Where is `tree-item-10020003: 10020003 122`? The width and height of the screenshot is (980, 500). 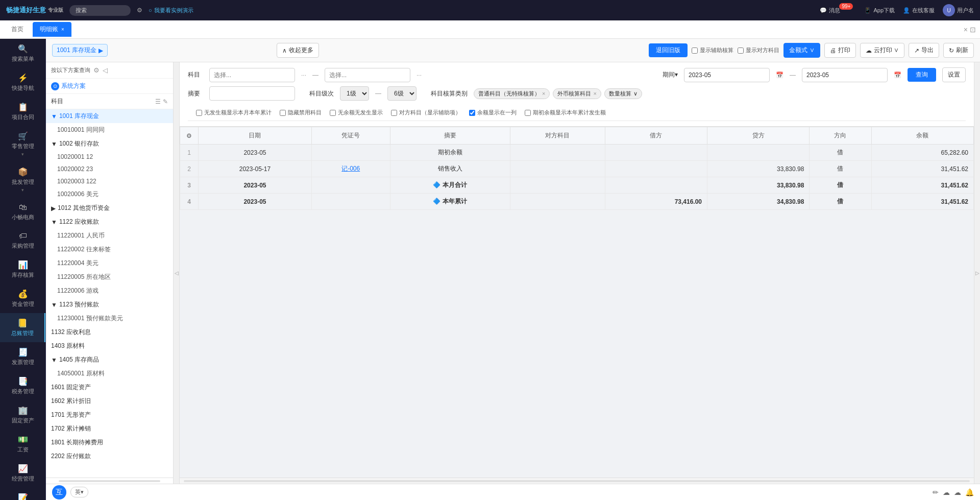 tree-item-10020003: 10020003 122 is located at coordinates (109, 181).